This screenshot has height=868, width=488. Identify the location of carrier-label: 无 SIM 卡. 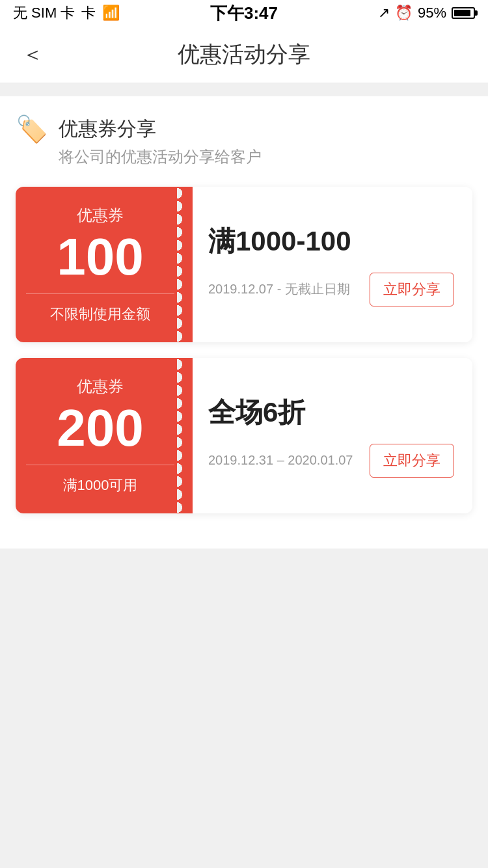
(44, 13).